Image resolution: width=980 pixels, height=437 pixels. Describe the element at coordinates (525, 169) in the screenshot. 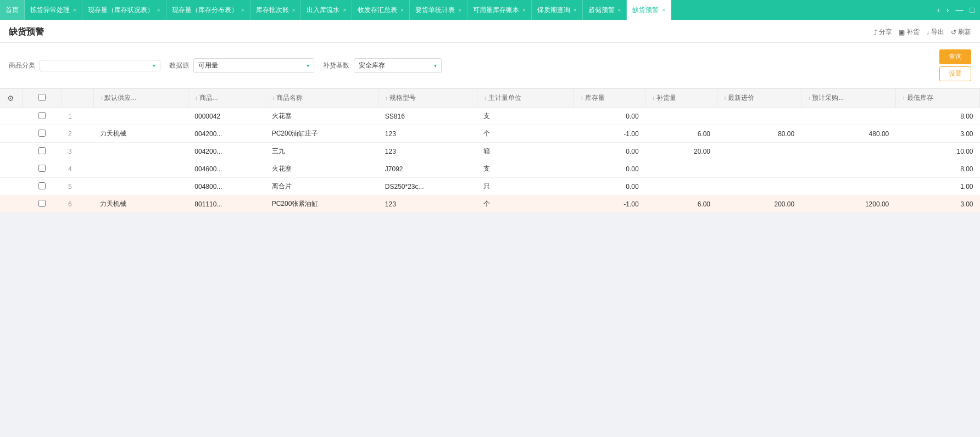

I see `row-unit: 支` at that location.